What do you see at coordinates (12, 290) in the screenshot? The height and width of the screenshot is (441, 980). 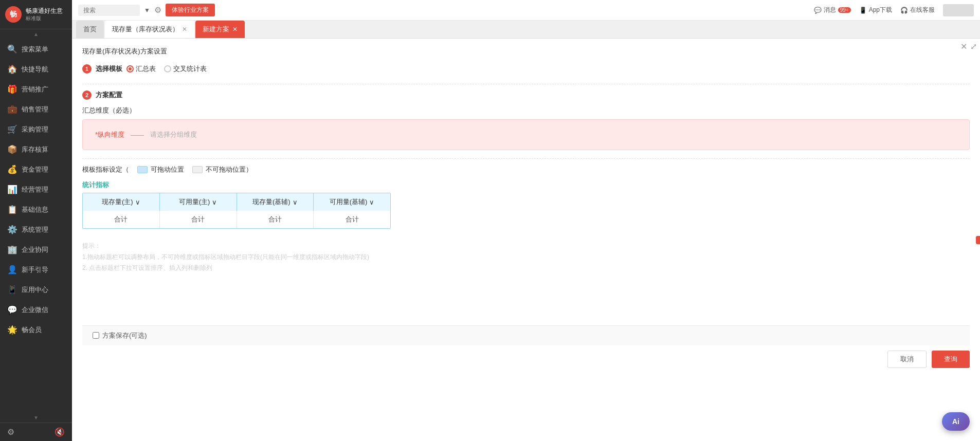 I see `apps-icon: 📱` at bounding box center [12, 290].